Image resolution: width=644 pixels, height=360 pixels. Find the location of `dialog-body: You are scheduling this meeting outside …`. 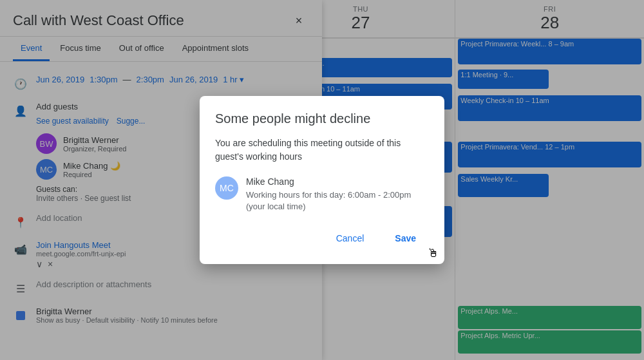

dialog-body: You are scheduling this meeting outside … is located at coordinates (322, 150).